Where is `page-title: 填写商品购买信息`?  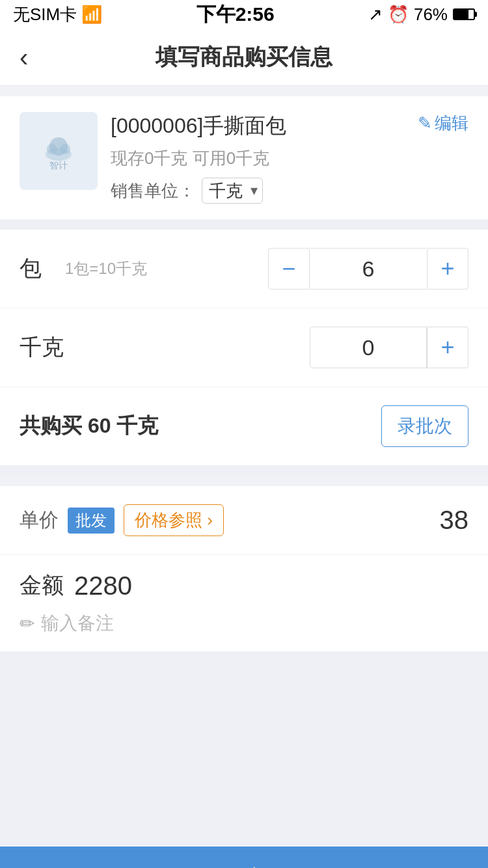 page-title: 填写商品购买信息 is located at coordinates (244, 57).